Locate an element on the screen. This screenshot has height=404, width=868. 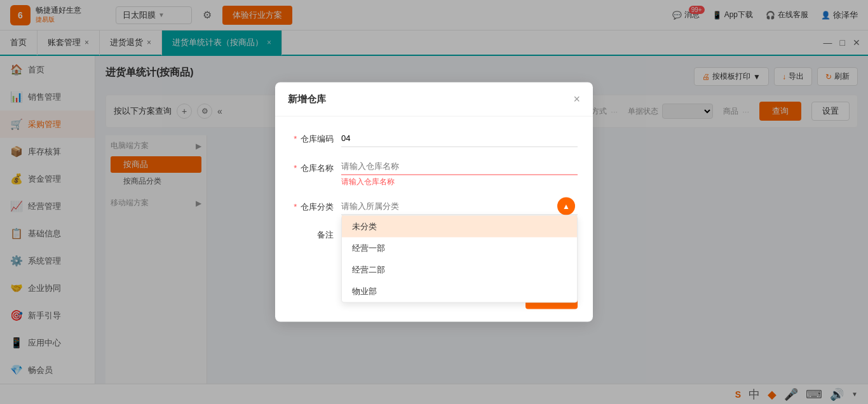
name-input is located at coordinates (459, 166).